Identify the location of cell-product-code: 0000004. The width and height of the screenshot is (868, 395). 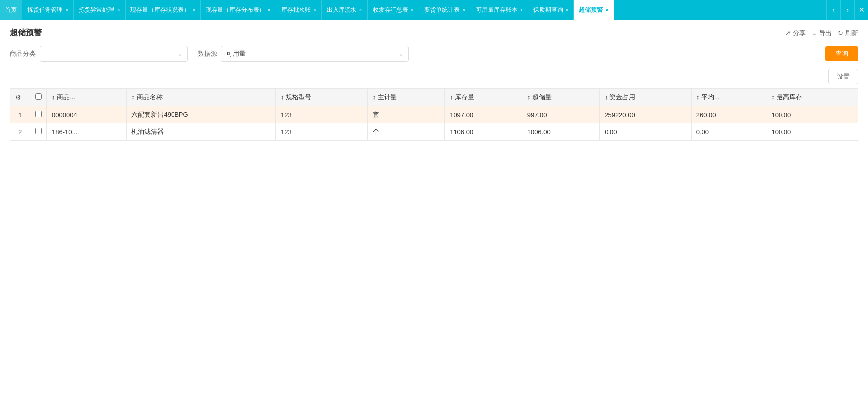
(87, 115).